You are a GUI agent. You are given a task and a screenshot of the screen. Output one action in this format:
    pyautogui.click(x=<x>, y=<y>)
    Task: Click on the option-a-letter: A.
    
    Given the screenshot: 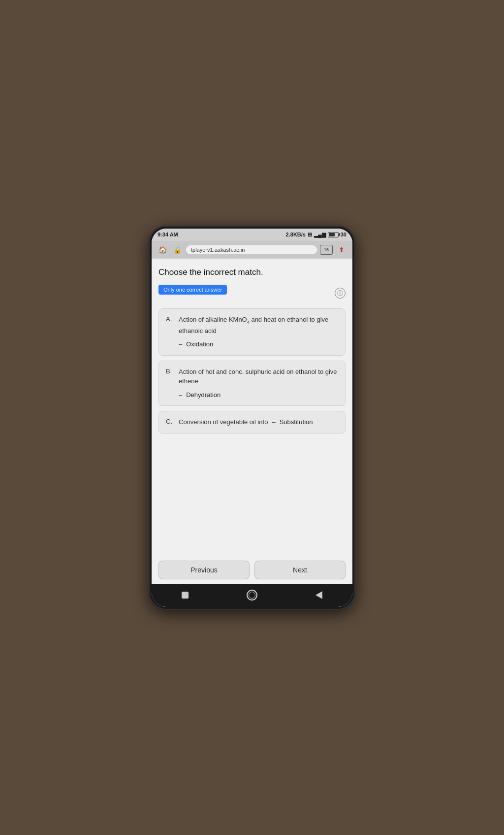 What is the action you would take?
    pyautogui.click(x=170, y=319)
    